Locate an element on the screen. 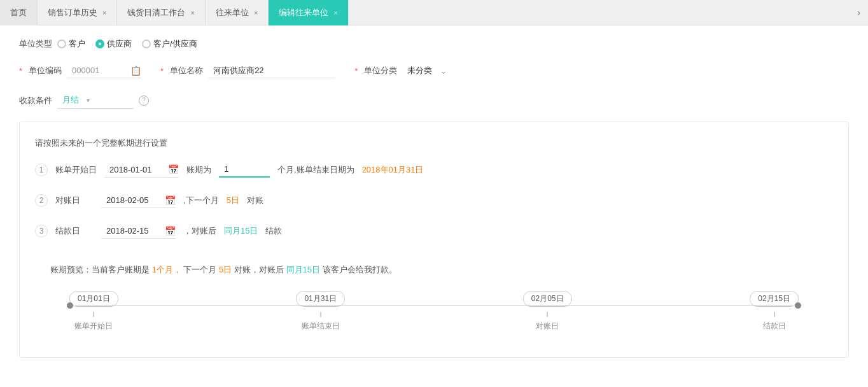 This screenshot has height=387, width=868. period-index-2: 2 is located at coordinates (41, 201).